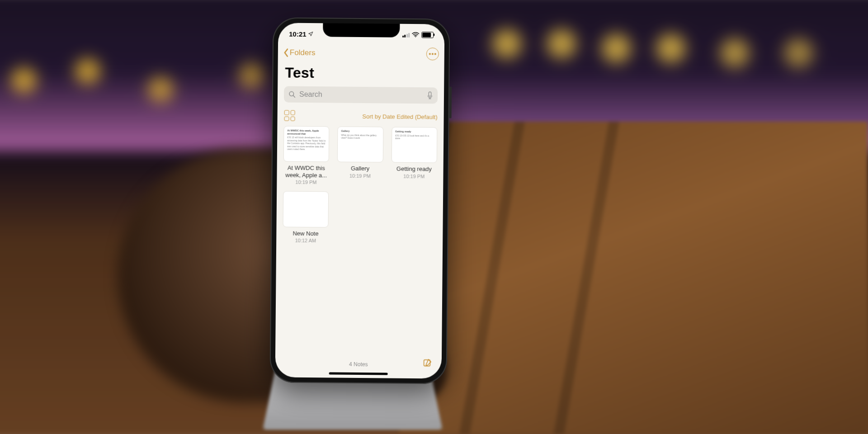  Describe the element at coordinates (306, 194) in the screenshot. I see `note-preview-title` at that location.